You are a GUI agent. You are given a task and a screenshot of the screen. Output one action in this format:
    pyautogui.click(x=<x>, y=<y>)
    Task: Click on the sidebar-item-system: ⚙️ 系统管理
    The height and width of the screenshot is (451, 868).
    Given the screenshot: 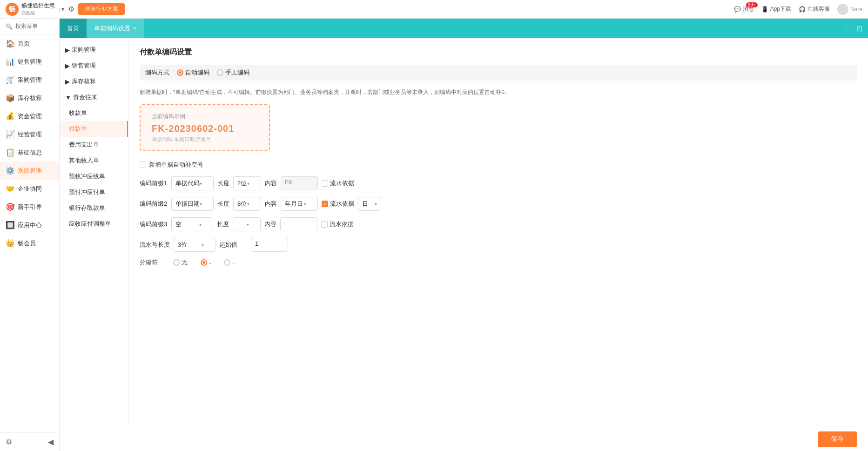 What is the action you would take?
    pyautogui.click(x=30, y=170)
    